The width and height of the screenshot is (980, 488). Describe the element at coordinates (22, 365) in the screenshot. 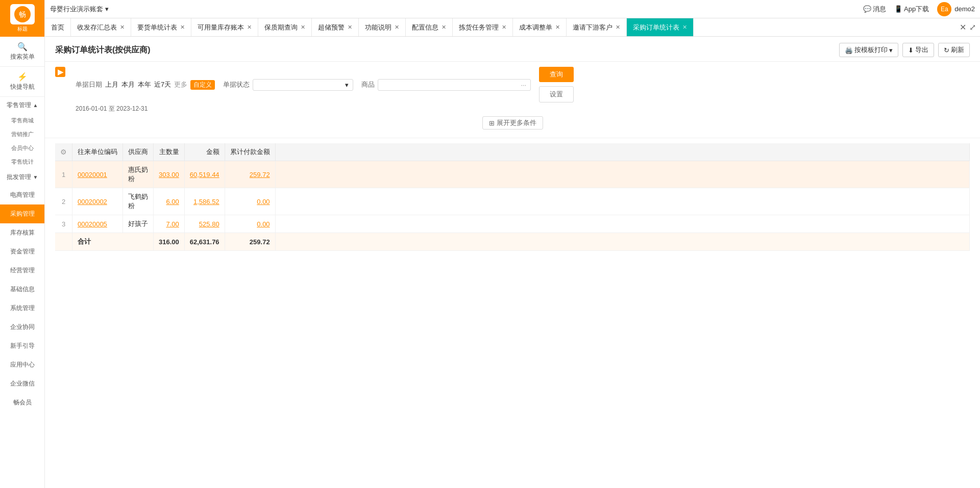

I see `sidebar-item-appcenter: 应用中心` at that location.